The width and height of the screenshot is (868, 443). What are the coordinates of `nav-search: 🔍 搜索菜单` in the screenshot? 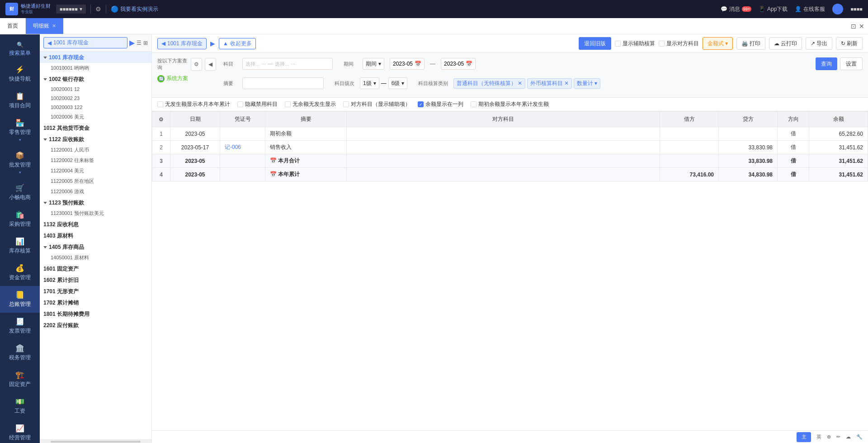 It's located at (20, 49).